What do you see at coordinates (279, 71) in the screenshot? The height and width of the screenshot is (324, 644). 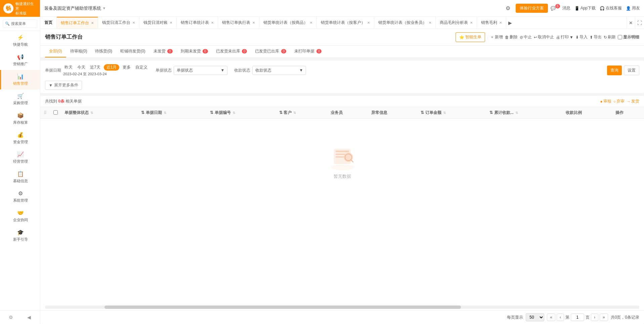 I see `payment-select: 收款状态 ▼` at bounding box center [279, 71].